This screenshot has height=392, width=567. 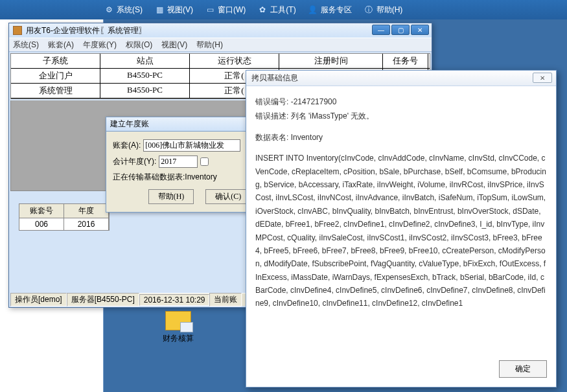 What do you see at coordinates (220, 45) in the screenshot?
I see `child-menubar: 系统(S) 账套(A) 年度账(Y) 权限(O) 视图(V) 帮助(H)` at bounding box center [220, 45].